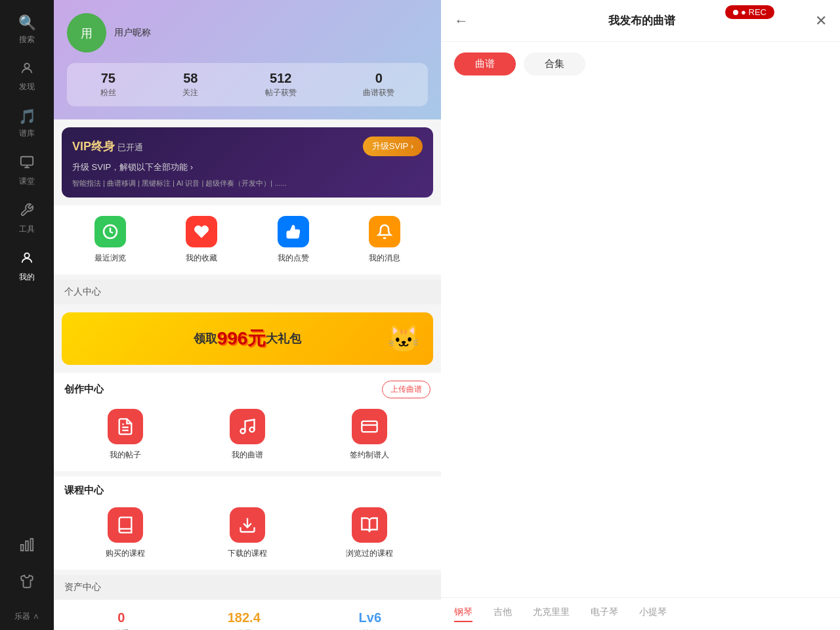 Image resolution: width=840 pixels, height=630 pixels. Describe the element at coordinates (108, 93) in the screenshot. I see `stat-fans-label: 粉丝` at that location.